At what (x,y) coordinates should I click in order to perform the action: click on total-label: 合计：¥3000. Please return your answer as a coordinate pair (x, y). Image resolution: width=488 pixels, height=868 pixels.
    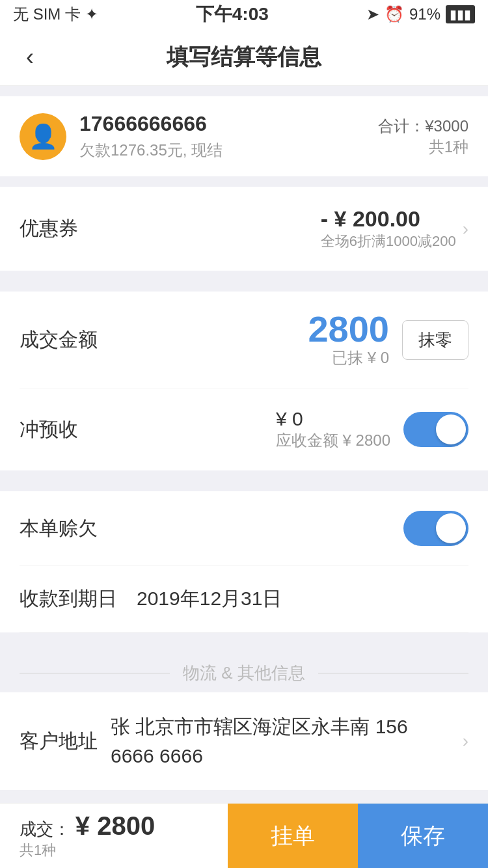
    Looking at the image, I should click on (423, 126).